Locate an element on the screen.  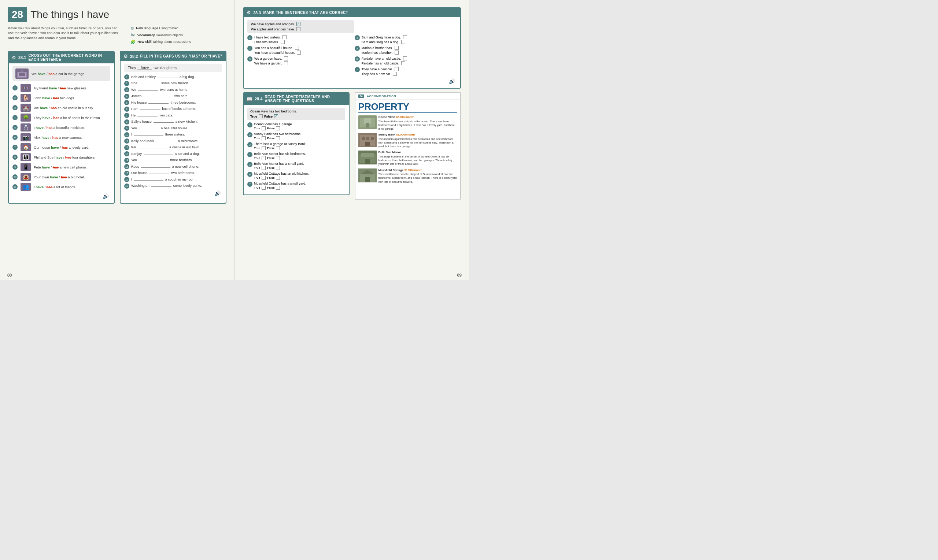
accommodation-label: ACCOMMODATION is located at coordinates (381, 96).